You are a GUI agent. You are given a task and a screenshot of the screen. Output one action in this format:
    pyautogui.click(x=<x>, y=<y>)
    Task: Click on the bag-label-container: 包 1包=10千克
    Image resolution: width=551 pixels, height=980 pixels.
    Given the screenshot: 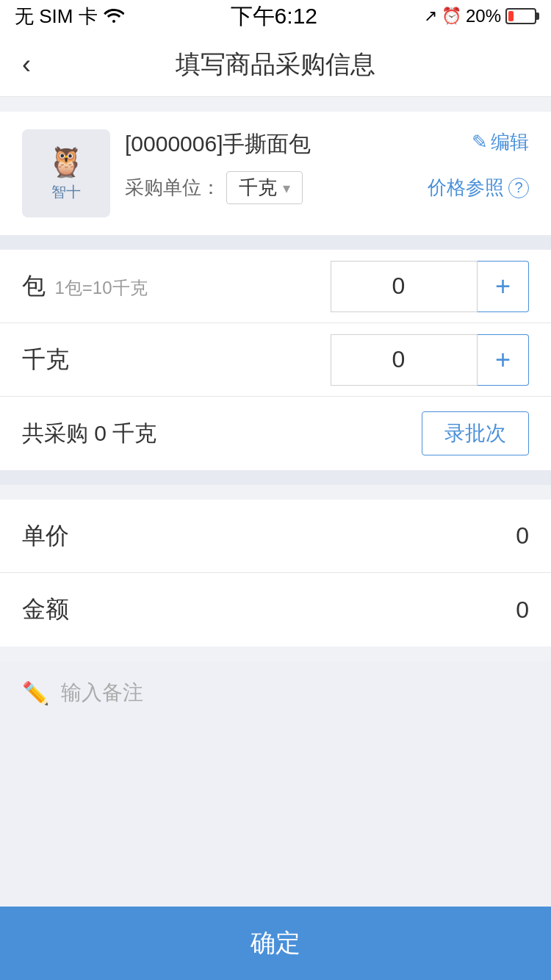 What is the action you would take?
    pyautogui.click(x=176, y=287)
    